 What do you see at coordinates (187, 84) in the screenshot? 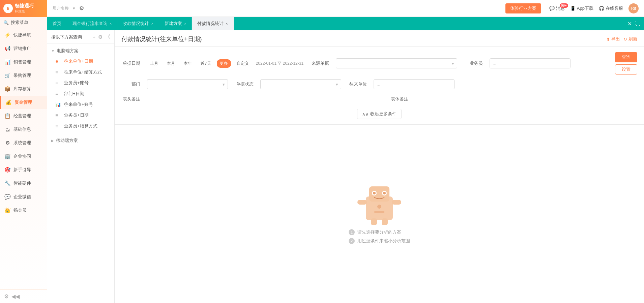
I see `dept-select: ▾` at bounding box center [187, 84].